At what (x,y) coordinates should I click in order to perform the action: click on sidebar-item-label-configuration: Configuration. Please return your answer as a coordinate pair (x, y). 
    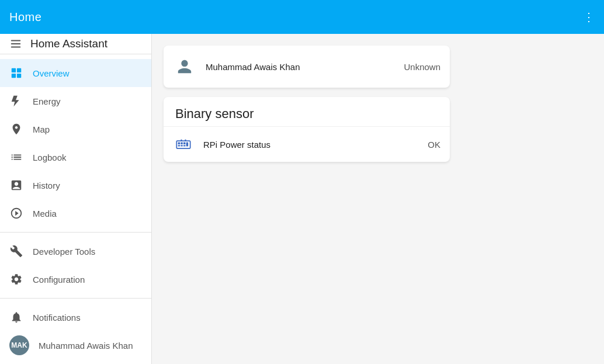
    Looking at the image, I should click on (58, 279).